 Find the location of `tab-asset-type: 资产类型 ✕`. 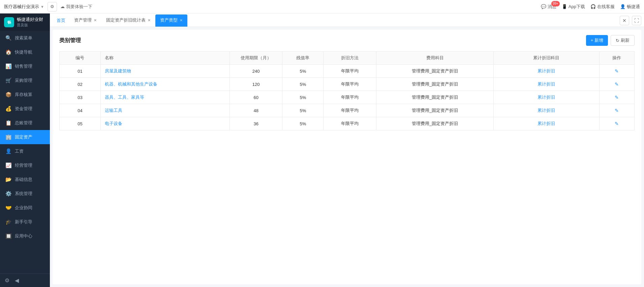

tab-asset-type: 资产类型 ✕ is located at coordinates (171, 21).